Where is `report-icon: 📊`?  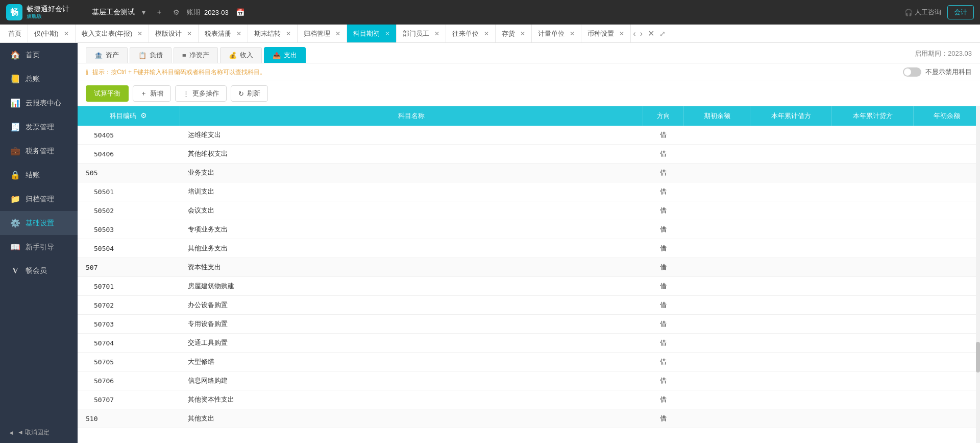 report-icon: 📊 is located at coordinates (15, 103).